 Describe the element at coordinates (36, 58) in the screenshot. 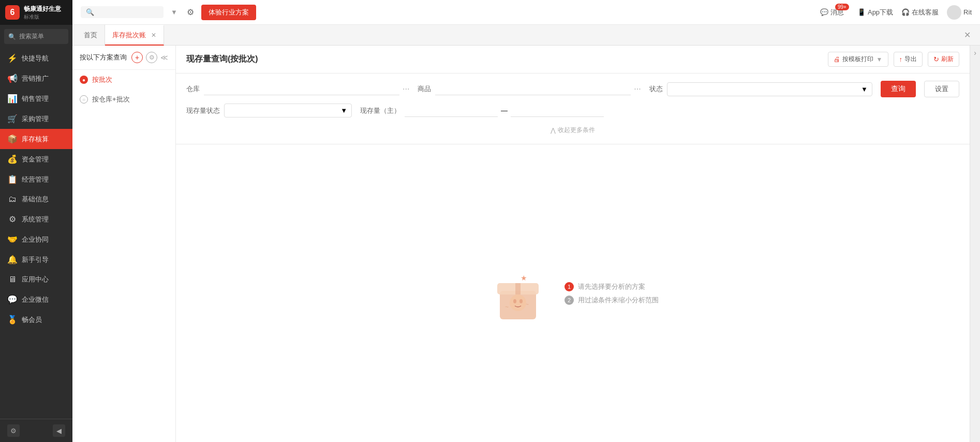

I see `sidebar-item-quick-nav: ⚡ 快捷导航` at that location.